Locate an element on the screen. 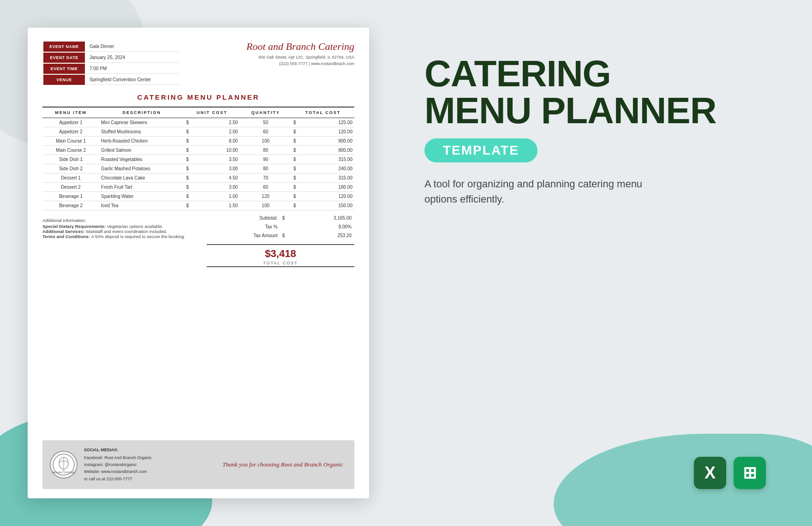 The image size is (812, 526). menu-table: MENU ITEM DESCRIPTION UNIT COST QUANTITY… is located at coordinates (198, 159).